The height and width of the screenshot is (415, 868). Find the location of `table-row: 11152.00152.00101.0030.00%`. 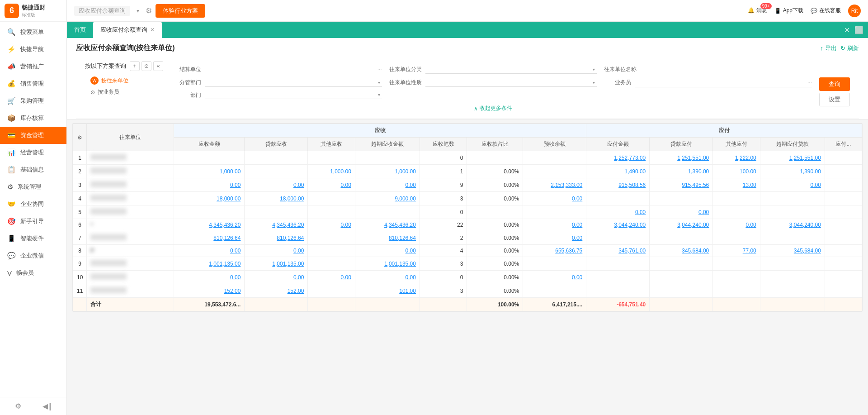

table-row: 11152.00152.00101.0030.00% is located at coordinates (467, 291).